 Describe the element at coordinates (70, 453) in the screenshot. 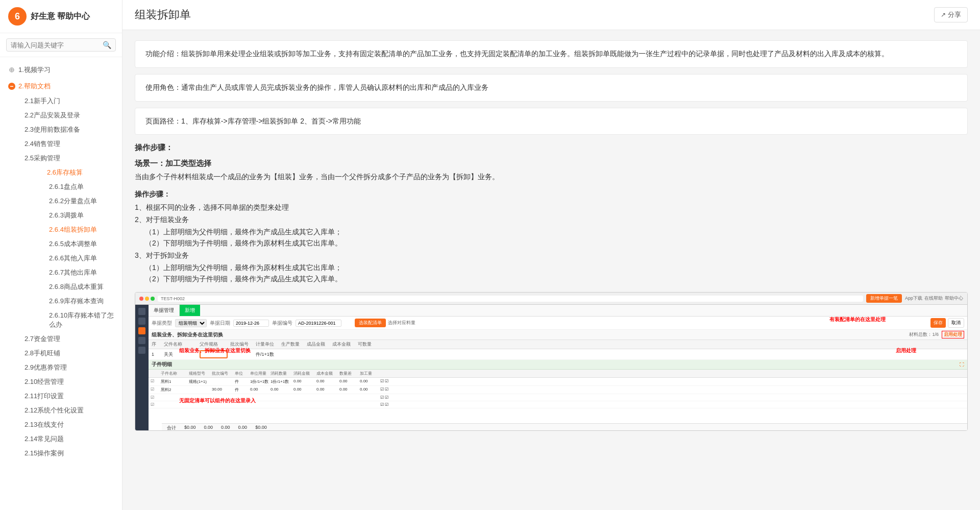

I see `sidebar-item-2-15: 2.15操作案例` at that location.